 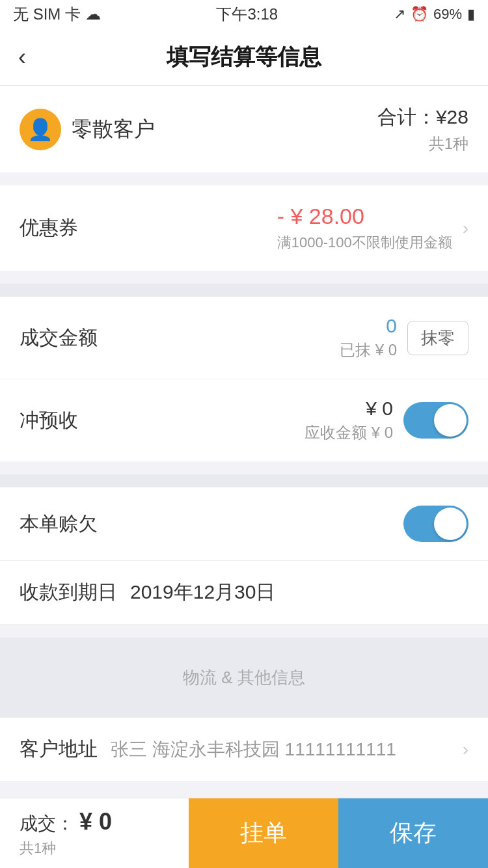 I want to click on bottom-trade: 成交： ¥ 0, so click(x=94, y=822).